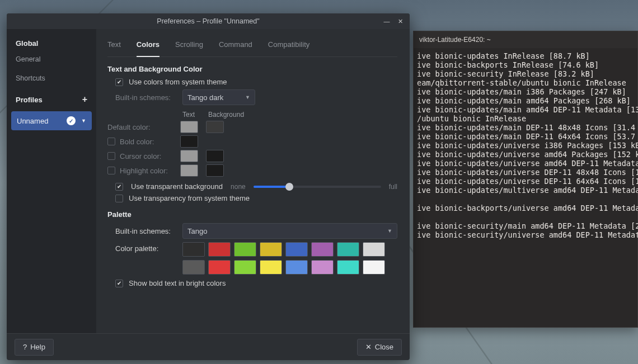 The image size is (638, 364). Describe the element at coordinates (455, 40) in the screenshot. I see `terminal-title: viktor-Latitude-E6420: ~` at that location.